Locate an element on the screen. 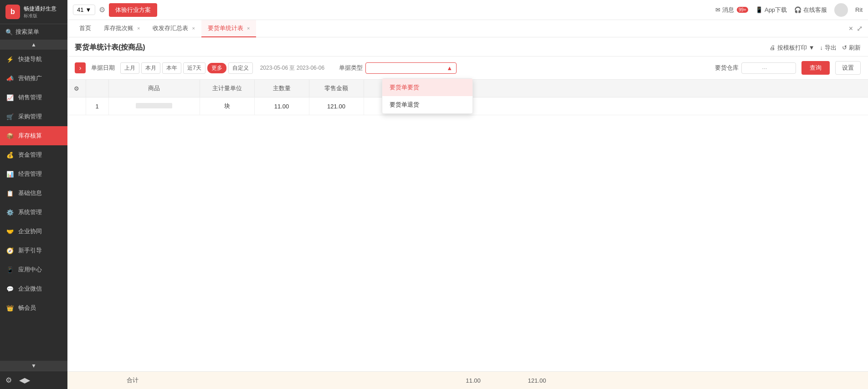 The width and height of the screenshot is (868, 389). chevron-down-icon: ▼ is located at coordinates (88, 10).